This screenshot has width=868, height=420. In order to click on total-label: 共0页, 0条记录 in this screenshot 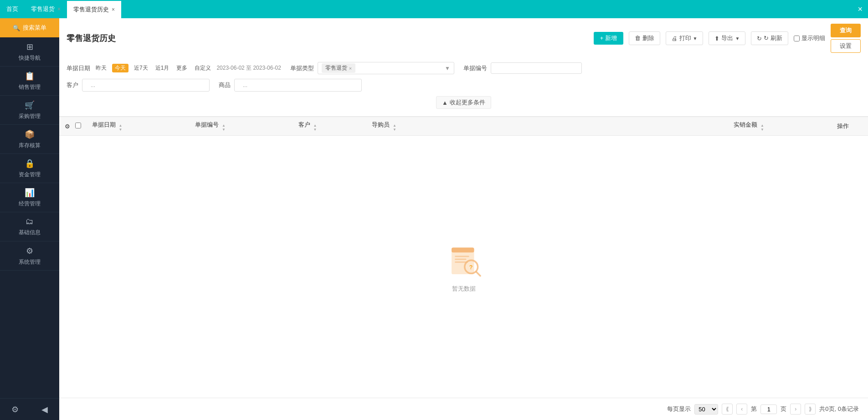, I will do `click(839, 409)`.